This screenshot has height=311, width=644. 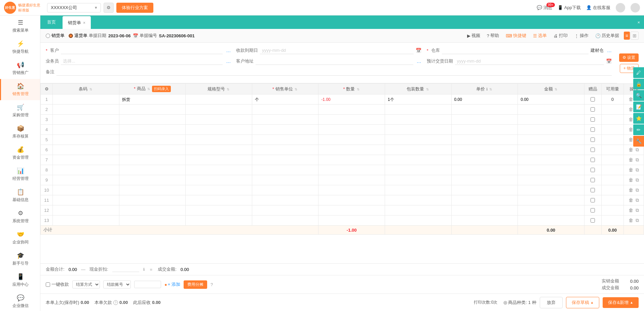 I want to click on sidebar-item-system: ⚙ 系统管理, so click(x=20, y=217).